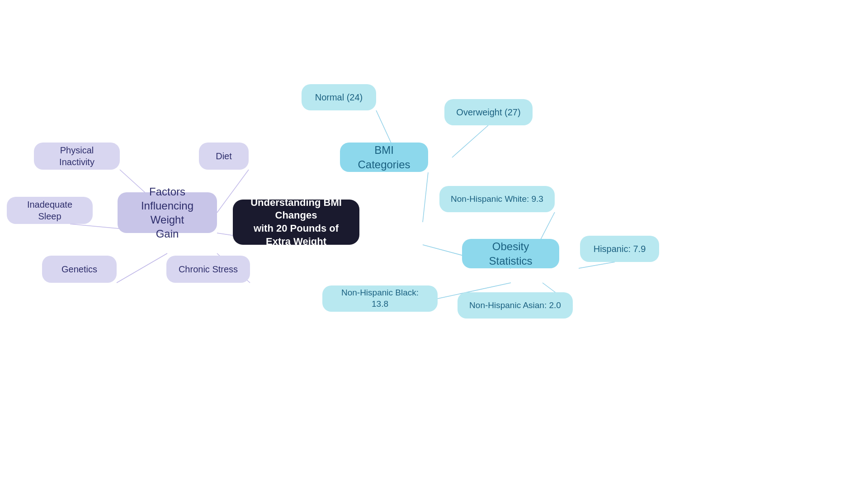 This screenshot has height=490, width=868. I want to click on overweight-label: Overweight (27), so click(488, 112).